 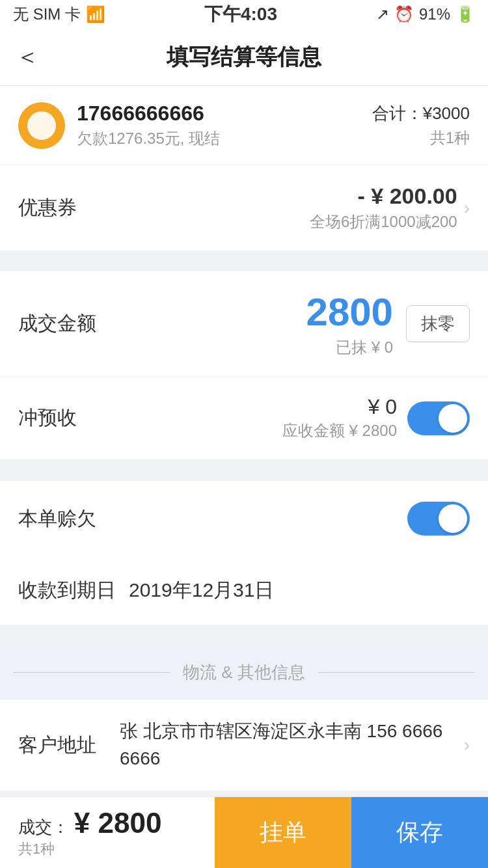 What do you see at coordinates (107, 849) in the screenshot?
I see `bottom-count: 共1种` at bounding box center [107, 849].